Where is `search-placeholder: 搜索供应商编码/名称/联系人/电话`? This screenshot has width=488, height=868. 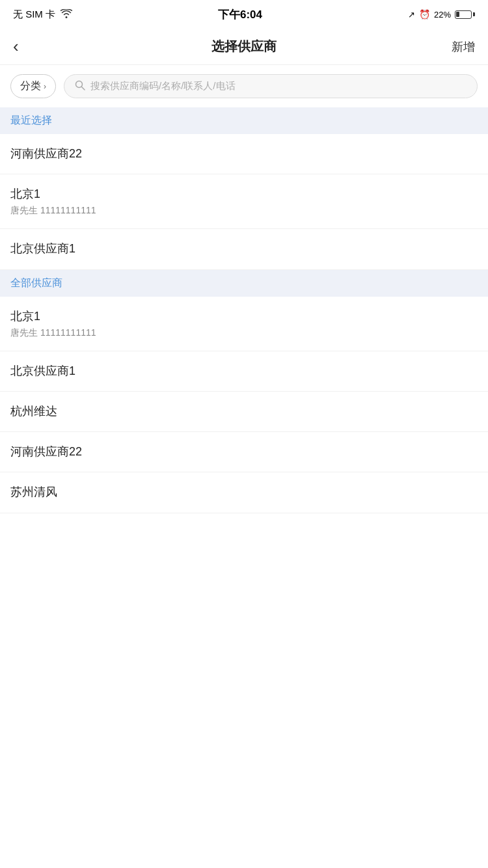
search-placeholder: 搜索供应商编码/名称/联系人/电话 is located at coordinates (163, 86).